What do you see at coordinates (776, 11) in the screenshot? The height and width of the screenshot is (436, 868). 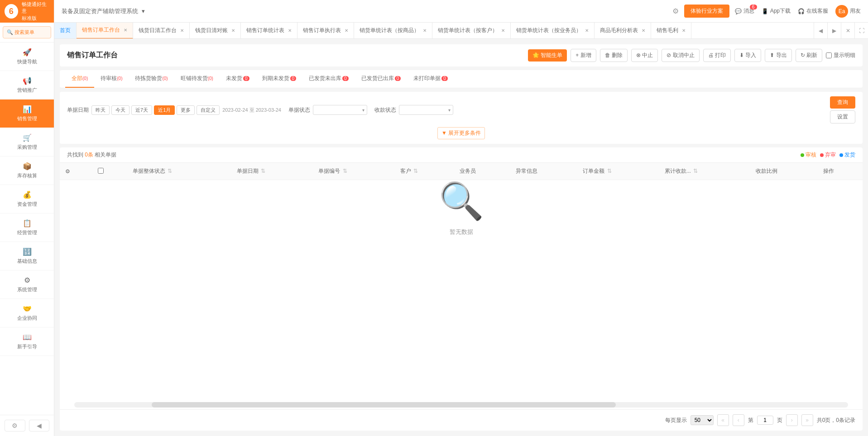 I see `app-download-button: 📱 App下载` at bounding box center [776, 11].